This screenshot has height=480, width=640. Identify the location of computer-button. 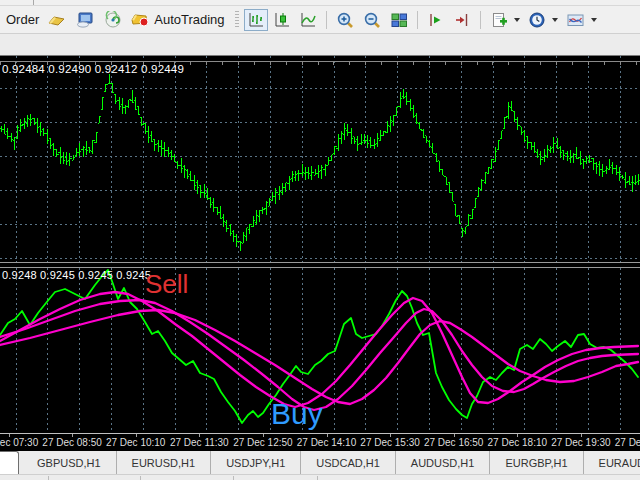
(85, 20).